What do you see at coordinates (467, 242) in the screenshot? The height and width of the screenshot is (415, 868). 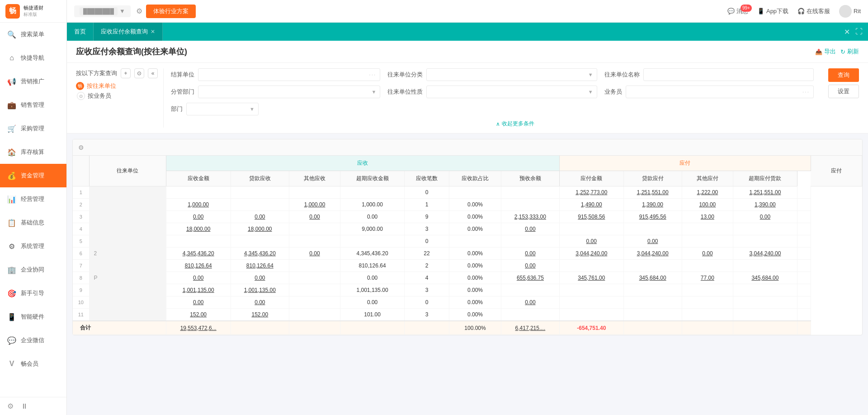 I see `table-row: 500.000.00` at bounding box center [467, 242].